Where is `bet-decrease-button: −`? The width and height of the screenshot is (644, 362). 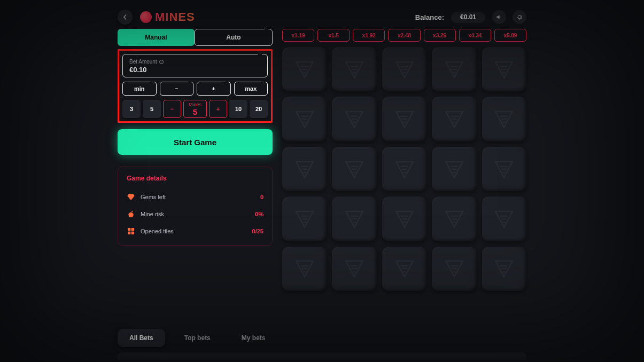 bet-decrease-button: − is located at coordinates (177, 89).